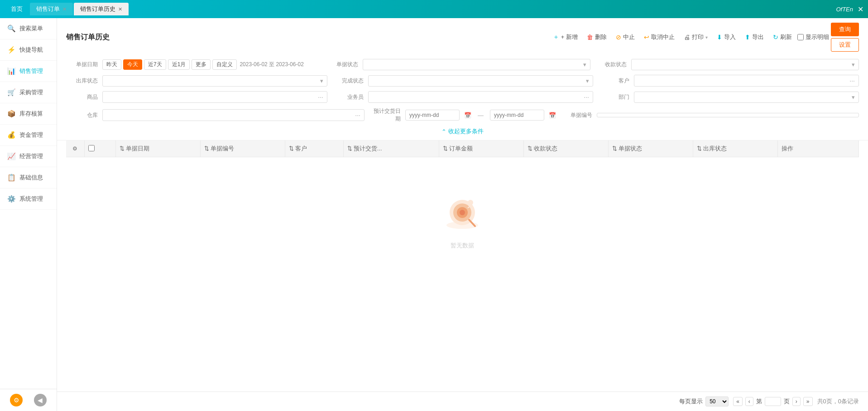 The height and width of the screenshot is (411, 868). What do you see at coordinates (590, 37) in the screenshot?
I see `delete-icon: 🗑` at bounding box center [590, 37].